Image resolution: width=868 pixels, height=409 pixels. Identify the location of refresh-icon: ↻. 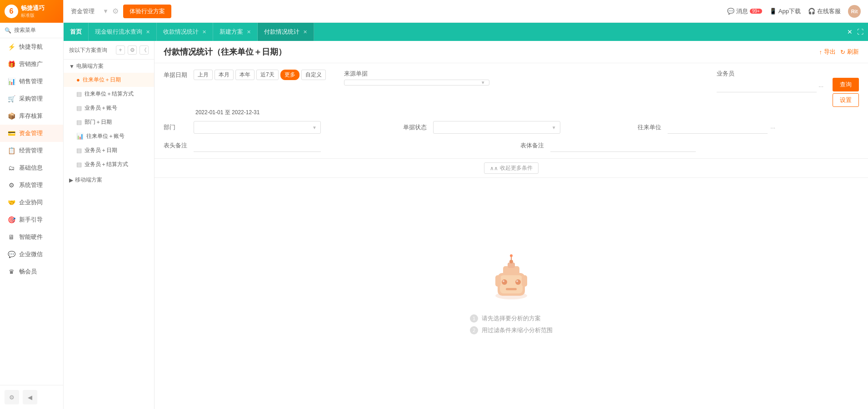
(843, 52).